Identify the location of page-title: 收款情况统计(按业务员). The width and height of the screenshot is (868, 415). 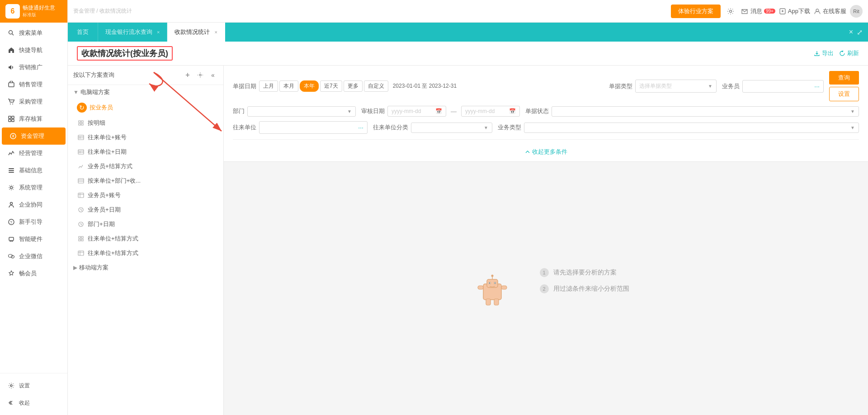
(125, 53).